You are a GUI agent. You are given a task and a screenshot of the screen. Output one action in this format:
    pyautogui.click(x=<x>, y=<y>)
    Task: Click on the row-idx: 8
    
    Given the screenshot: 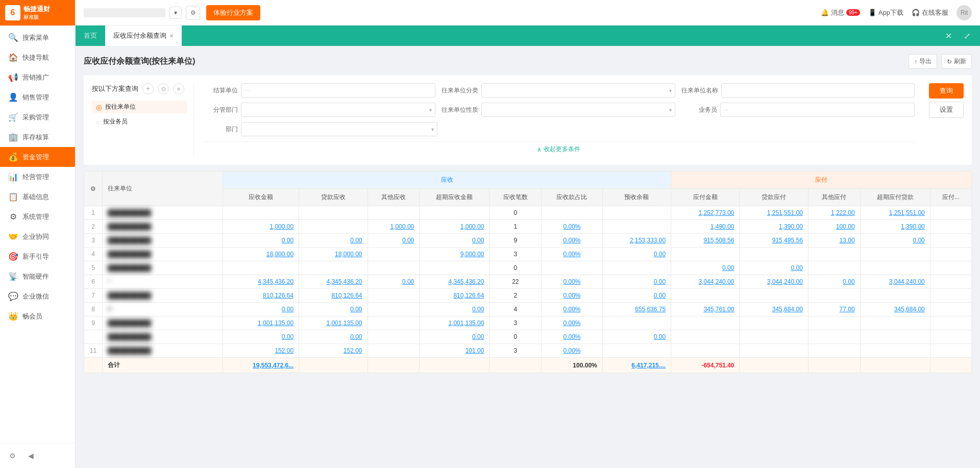 What is the action you would take?
    pyautogui.click(x=93, y=309)
    